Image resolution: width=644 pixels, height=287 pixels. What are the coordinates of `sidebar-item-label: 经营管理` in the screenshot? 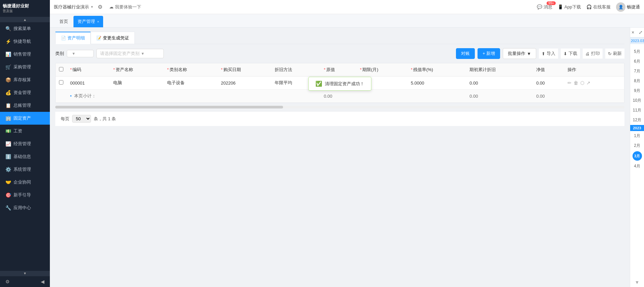 It's located at (22, 144).